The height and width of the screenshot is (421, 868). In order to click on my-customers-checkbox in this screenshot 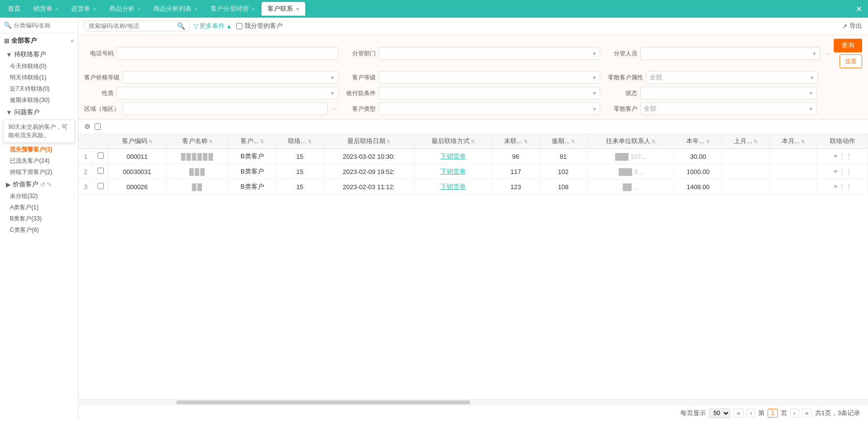, I will do `click(239, 26)`.